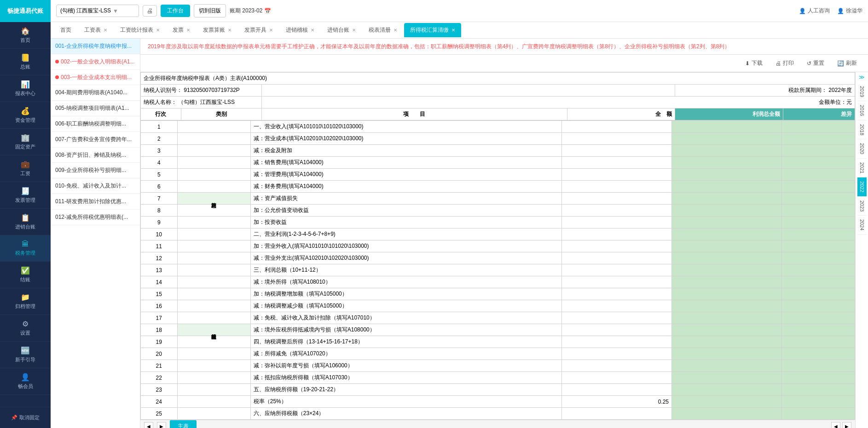  I want to click on tab-payroll: 工资表 ✕, so click(96, 30).